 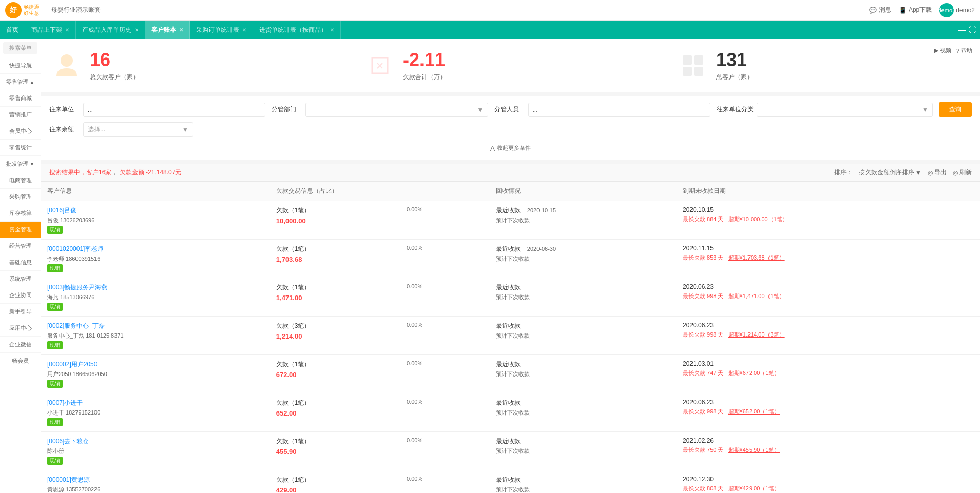 What do you see at coordinates (964, 50) in the screenshot?
I see `help-btn: ? 帮助` at bounding box center [964, 50].